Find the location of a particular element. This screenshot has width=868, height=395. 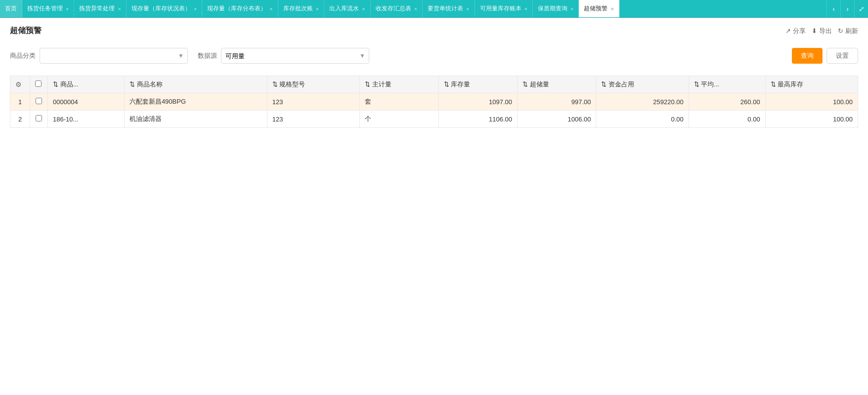

header-actions: ↗ 分享 ⬇ 导出 ↻ 刷新 is located at coordinates (822, 31).